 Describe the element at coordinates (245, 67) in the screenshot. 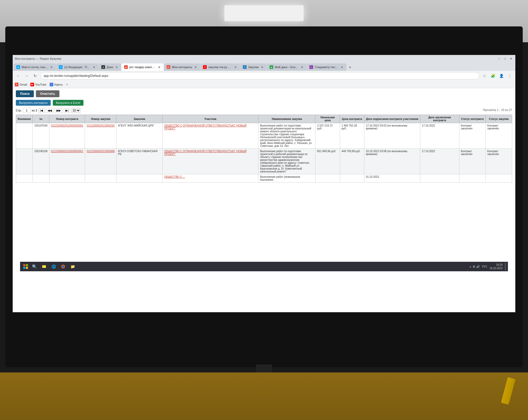

I see `tab-favicon-zakupki: З` at that location.